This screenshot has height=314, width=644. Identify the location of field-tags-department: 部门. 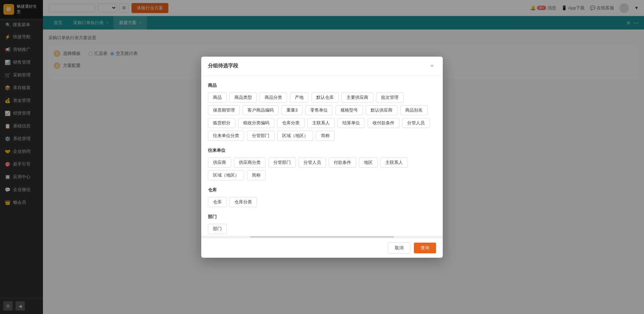
(322, 229).